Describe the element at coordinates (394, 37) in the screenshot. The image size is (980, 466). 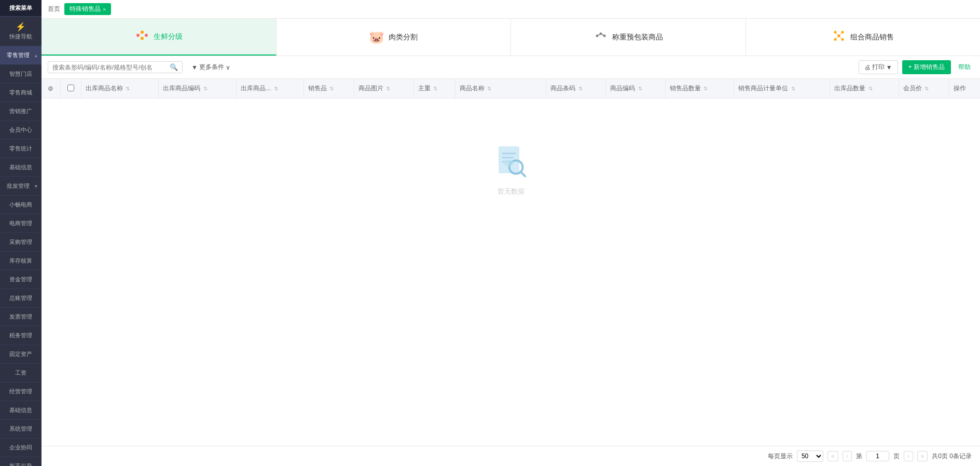
I see `tab-meat: 🐷 肉类分割` at that location.